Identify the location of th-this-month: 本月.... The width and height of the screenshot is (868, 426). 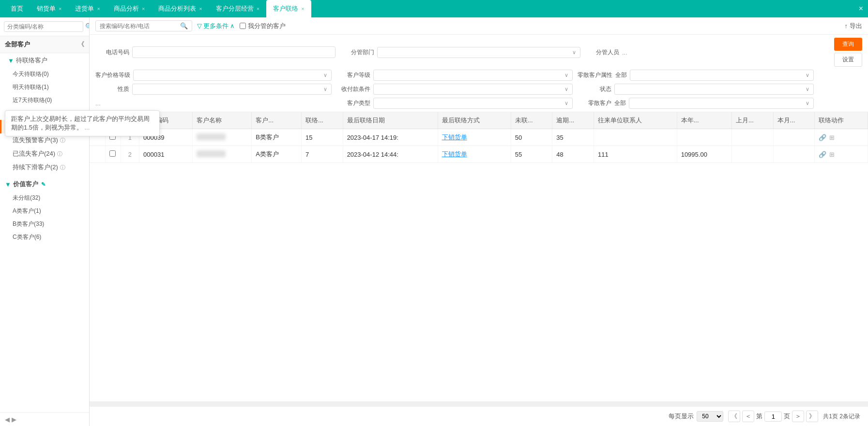
(794, 121).